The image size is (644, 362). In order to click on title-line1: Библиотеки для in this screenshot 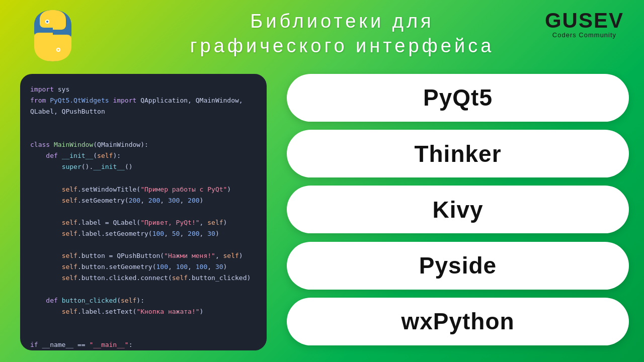, I will do `click(342, 21)`.